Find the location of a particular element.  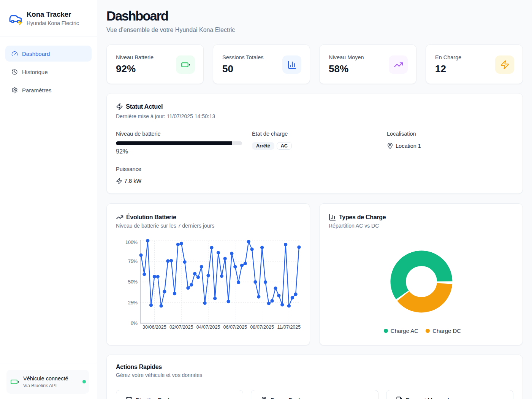

svg-text: 75% is located at coordinates (133, 261).